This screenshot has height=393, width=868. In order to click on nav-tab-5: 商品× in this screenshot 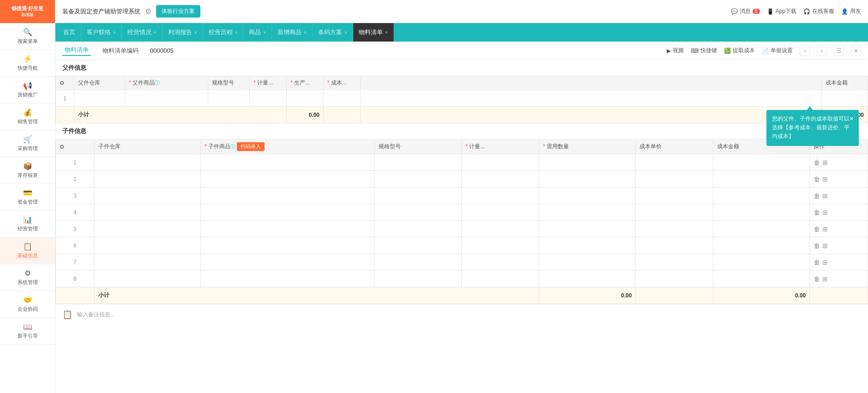, I will do `click(258, 32)`.